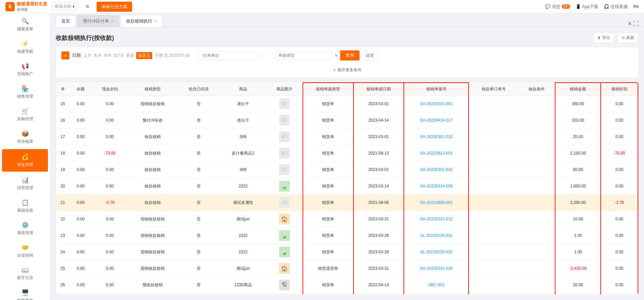  I want to click on verify-bill-no-link: ABC-001, so click(436, 285).